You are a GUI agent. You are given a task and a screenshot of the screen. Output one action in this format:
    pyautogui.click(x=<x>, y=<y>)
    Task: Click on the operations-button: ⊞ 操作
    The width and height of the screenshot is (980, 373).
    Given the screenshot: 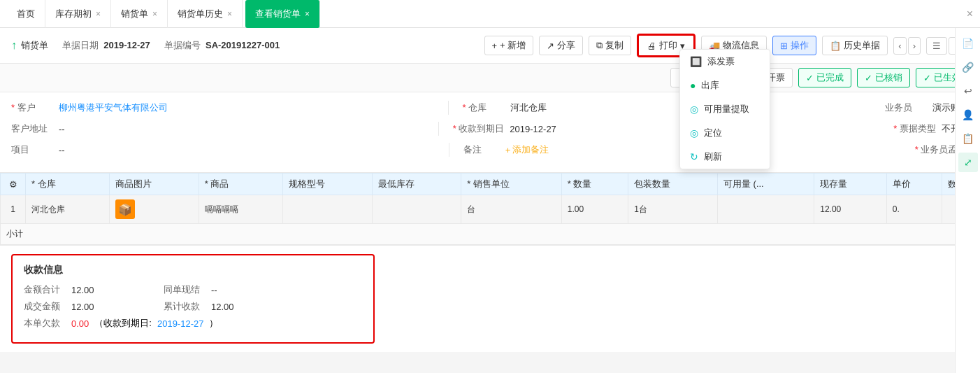 What is the action you would take?
    pyautogui.click(x=794, y=45)
    